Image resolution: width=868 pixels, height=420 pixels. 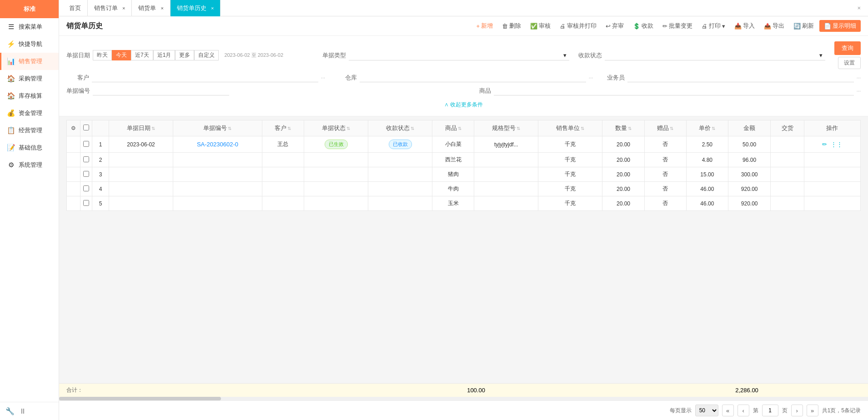 What do you see at coordinates (323, 78) in the screenshot?
I see `customer-dots: ···` at bounding box center [323, 78].